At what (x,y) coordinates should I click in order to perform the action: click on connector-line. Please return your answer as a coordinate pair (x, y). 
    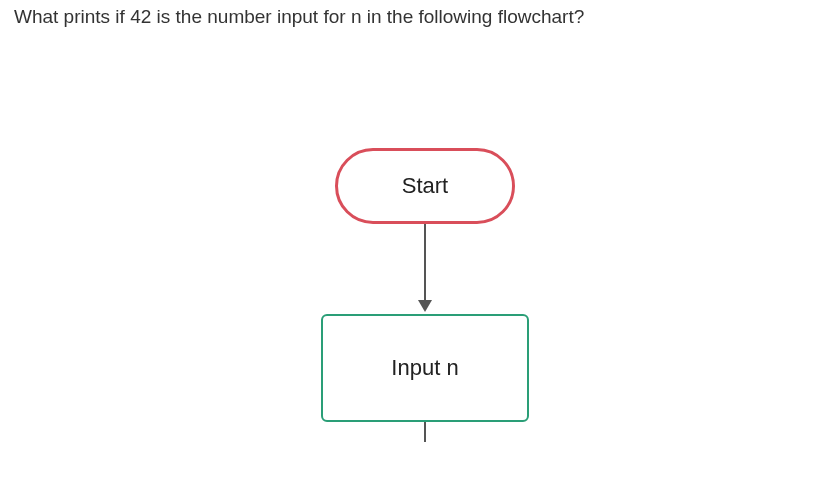
    Looking at the image, I should click on (425, 263).